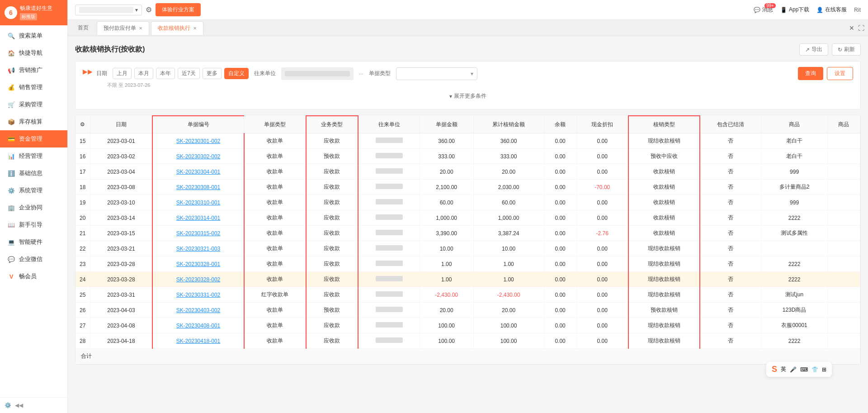 Image resolution: width=868 pixels, height=413 pixels. Describe the element at coordinates (83, 28) in the screenshot. I see `tab-home: 首页` at that location.